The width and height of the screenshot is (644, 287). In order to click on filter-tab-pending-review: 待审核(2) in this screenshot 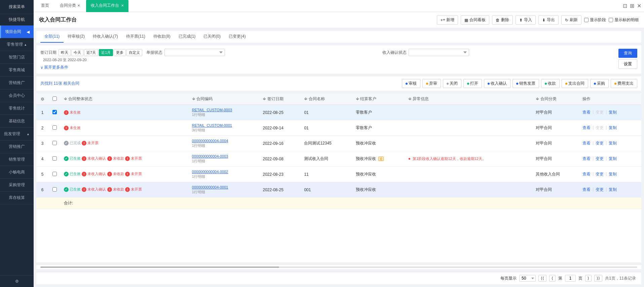, I will do `click(76, 37)`.